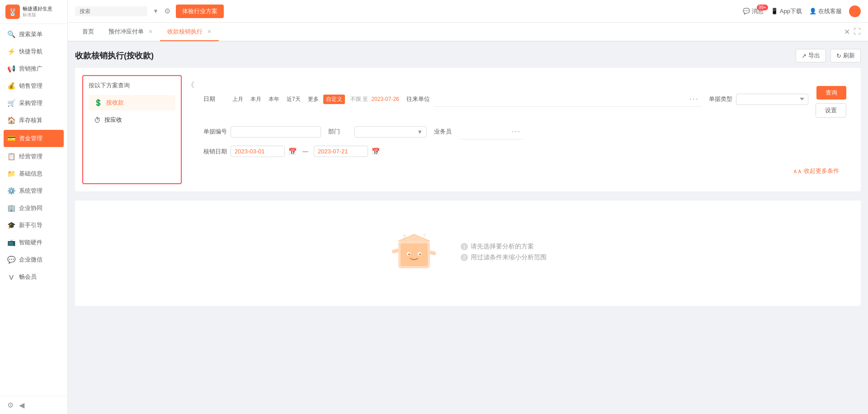 This screenshot has width=868, height=414. Describe the element at coordinates (200, 11) in the screenshot. I see `industry-solution-button: 体验行业方案` at that location.